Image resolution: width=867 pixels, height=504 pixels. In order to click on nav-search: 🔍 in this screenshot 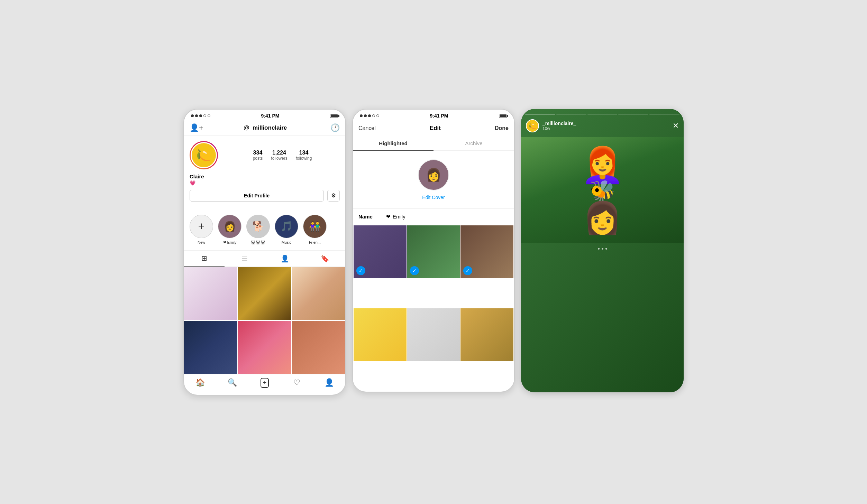, I will do `click(232, 383)`.